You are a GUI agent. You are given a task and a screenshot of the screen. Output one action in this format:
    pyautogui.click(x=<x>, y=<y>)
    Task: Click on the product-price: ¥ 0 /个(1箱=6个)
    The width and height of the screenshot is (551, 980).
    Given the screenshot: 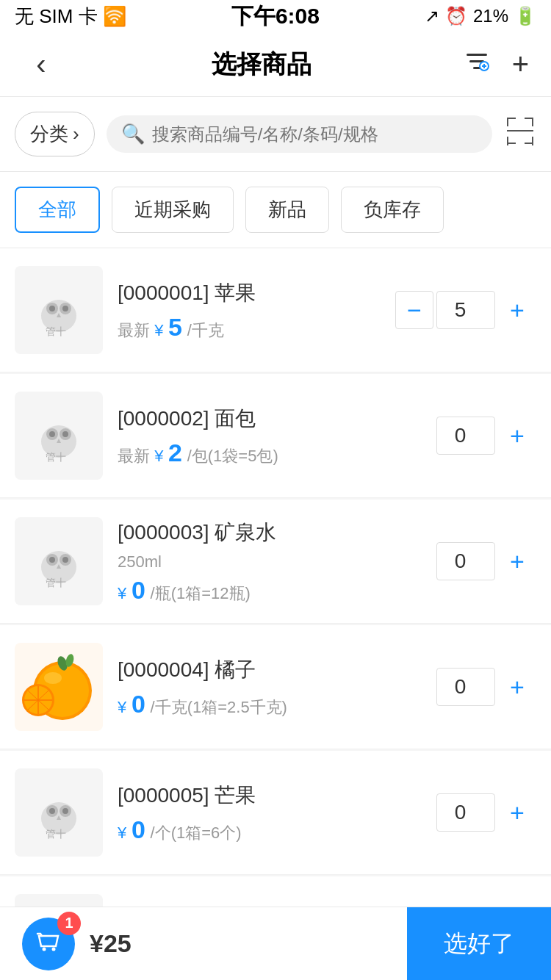 What is the action you would take?
    pyautogui.click(x=270, y=830)
    